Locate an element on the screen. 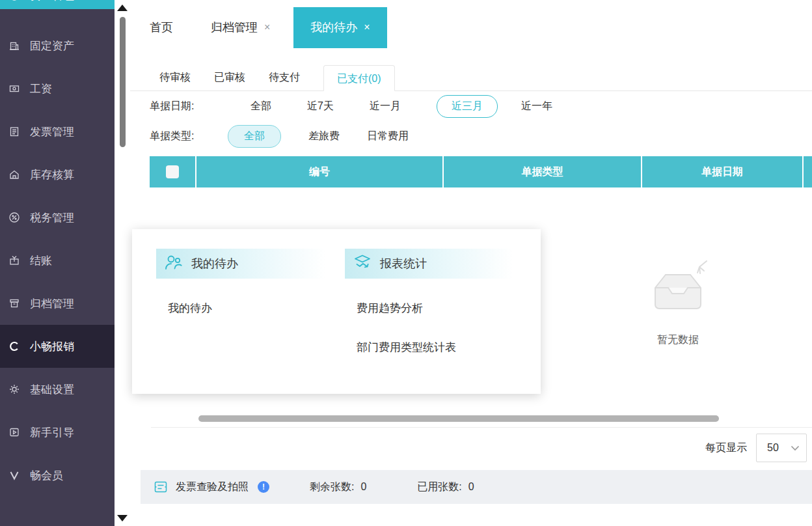  col-header-type: 单据类型 is located at coordinates (543, 172).